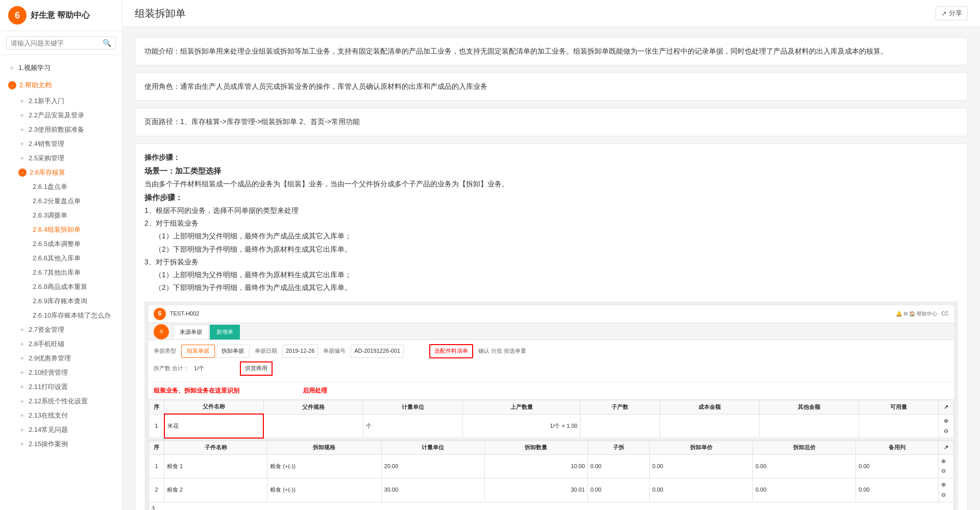 Image resolution: width=980 pixels, height=510 pixels. I want to click on sidebar-item-label: 2.15操作案例, so click(48, 444).